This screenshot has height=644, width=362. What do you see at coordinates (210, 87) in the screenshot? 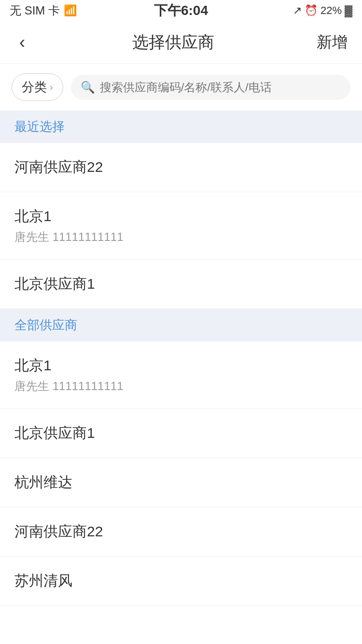
I see `search-box: 🔍` at bounding box center [210, 87].